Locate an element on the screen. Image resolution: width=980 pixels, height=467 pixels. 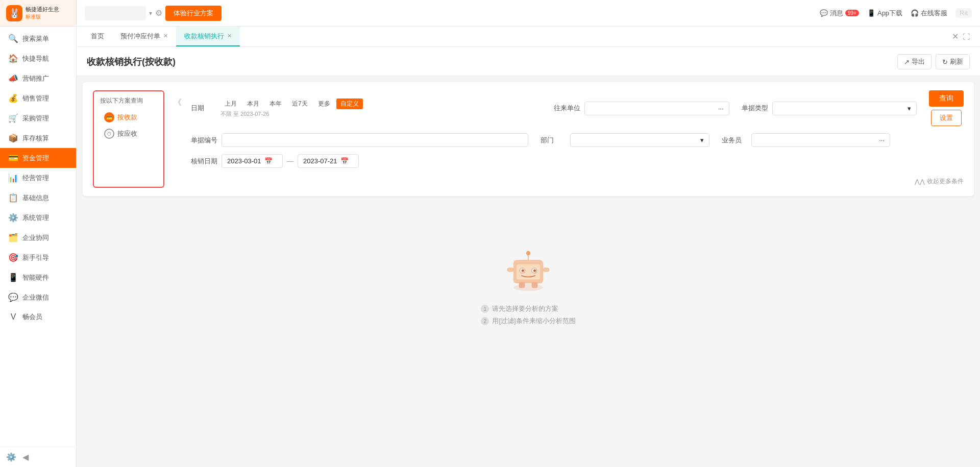
empty-illustration is located at coordinates (528, 268).